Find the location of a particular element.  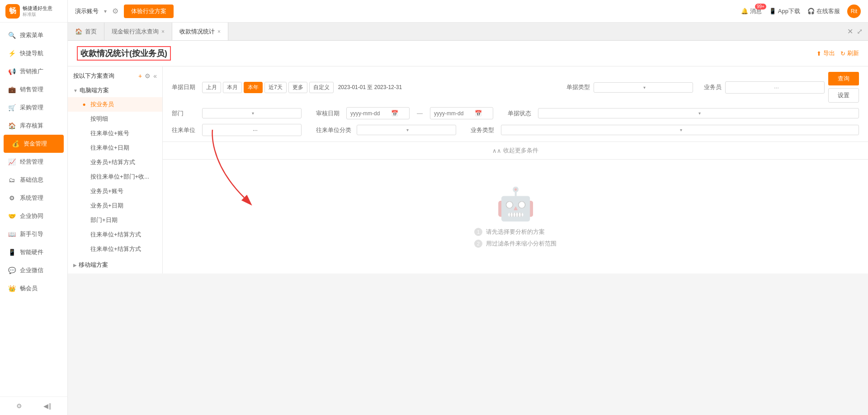

counterparty-dots-icon: ··· is located at coordinates (275, 130).